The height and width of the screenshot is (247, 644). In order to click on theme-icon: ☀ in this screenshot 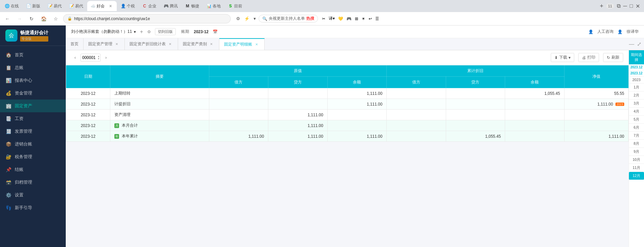, I will do `click(364, 19)`.